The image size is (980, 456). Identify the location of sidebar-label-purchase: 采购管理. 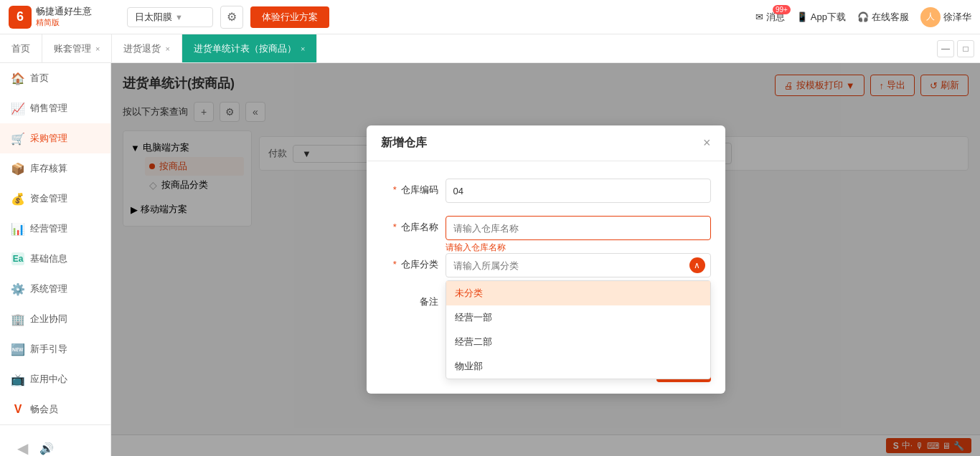
(49, 138).